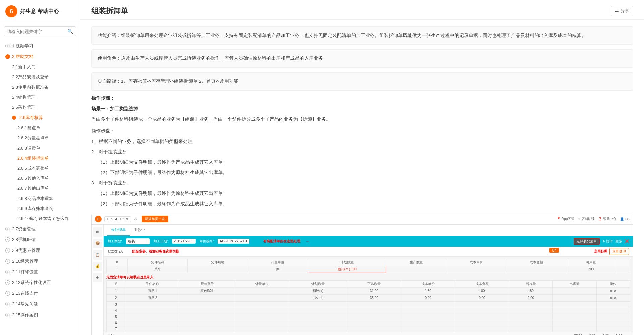  Describe the element at coordinates (40, 128) in the screenshot. I see `sidebar-item-2-6-1: 2.6.1盘点单` at that location.